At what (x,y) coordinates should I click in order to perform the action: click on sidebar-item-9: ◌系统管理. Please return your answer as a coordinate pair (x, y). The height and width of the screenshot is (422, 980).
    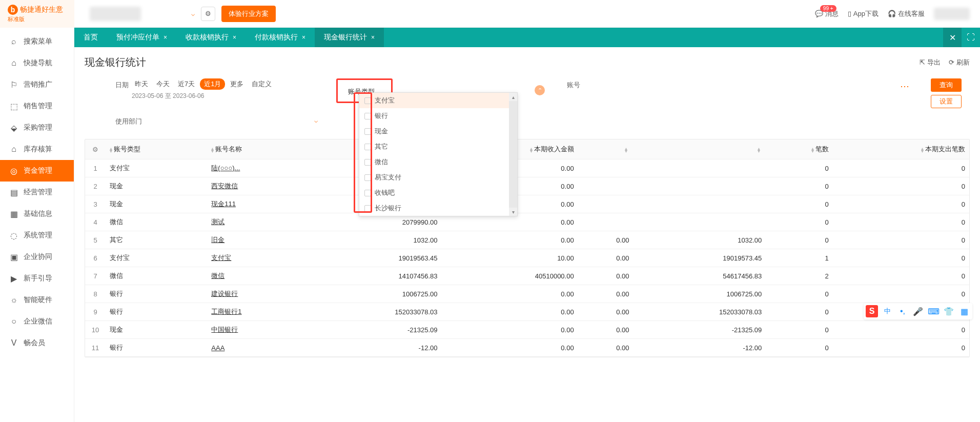
    Looking at the image, I should click on (37, 235).